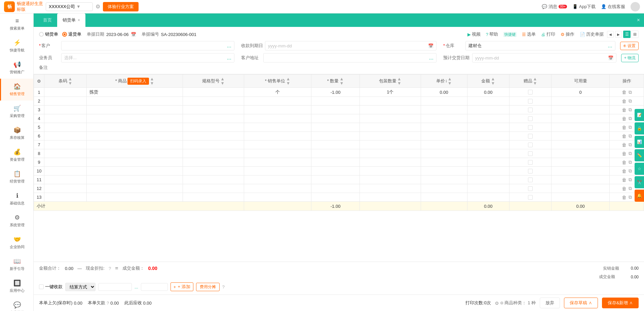 This screenshot has height=311, width=644. What do you see at coordinates (17, 155) in the screenshot?
I see `sidebar-item-finance: 💰 资金管理` at bounding box center [17, 155].